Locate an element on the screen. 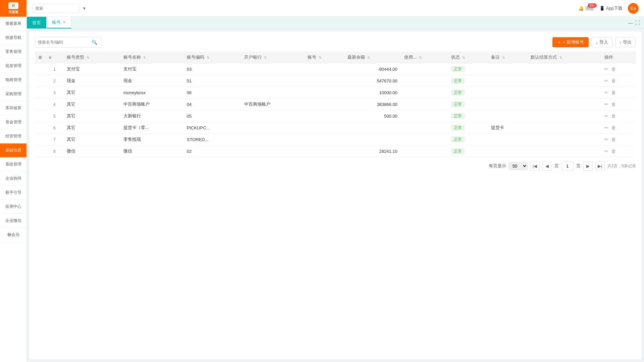 The image size is (644, 362). avatar: Ea is located at coordinates (633, 8).